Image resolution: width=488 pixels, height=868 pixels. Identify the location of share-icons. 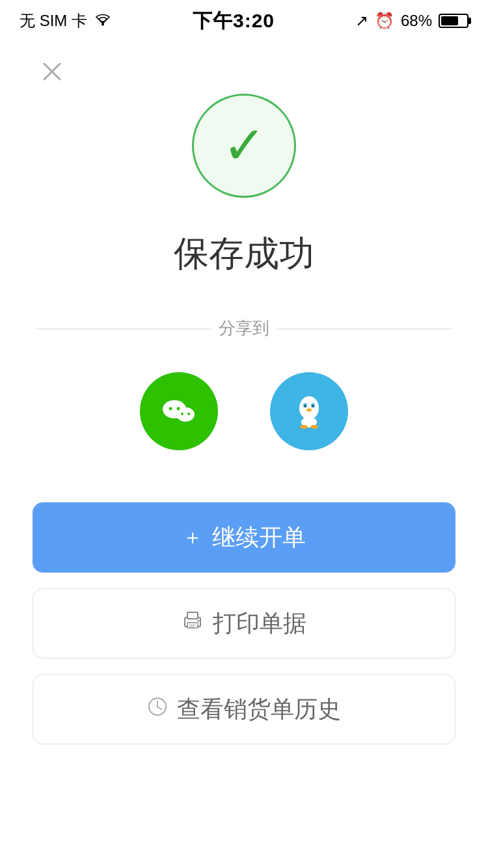
(244, 411).